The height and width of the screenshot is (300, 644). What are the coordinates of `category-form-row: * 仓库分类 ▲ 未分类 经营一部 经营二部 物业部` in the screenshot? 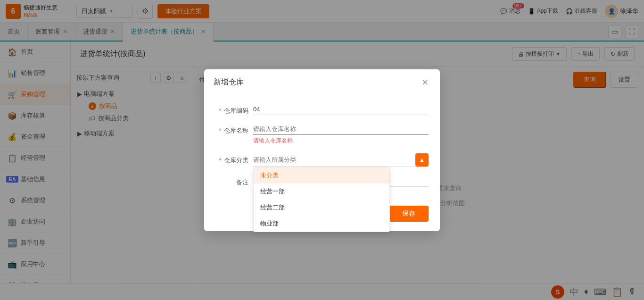 It's located at (322, 160).